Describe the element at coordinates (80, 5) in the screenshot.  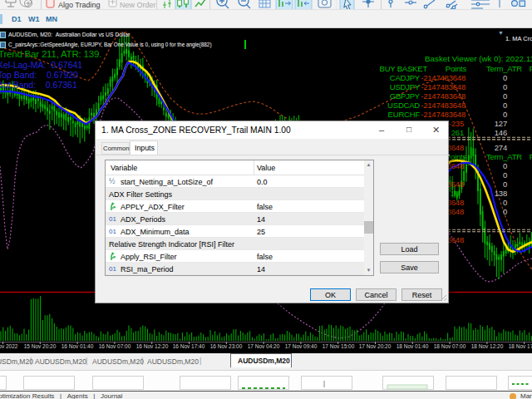
I see `svg-text: Algo Trading` at that location.